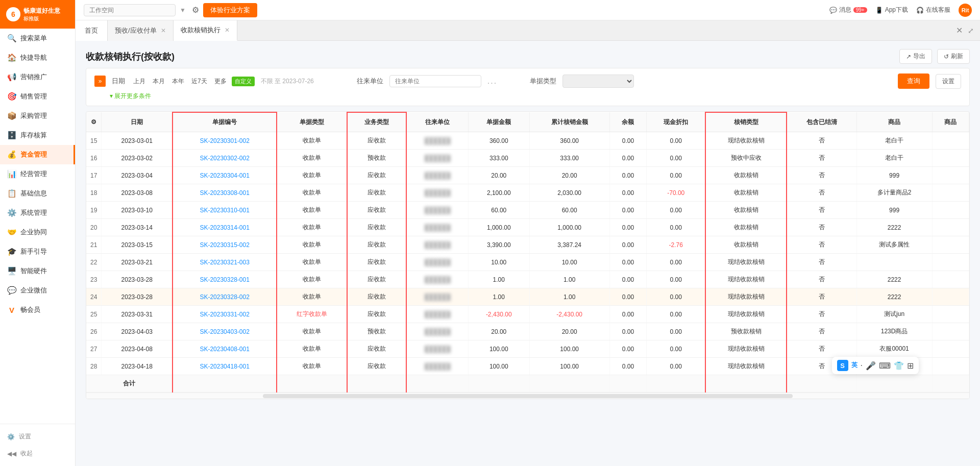 The height and width of the screenshot is (466, 980). What do you see at coordinates (885, 365) in the screenshot?
I see `keyboard-icon: ⌨` at bounding box center [885, 365].